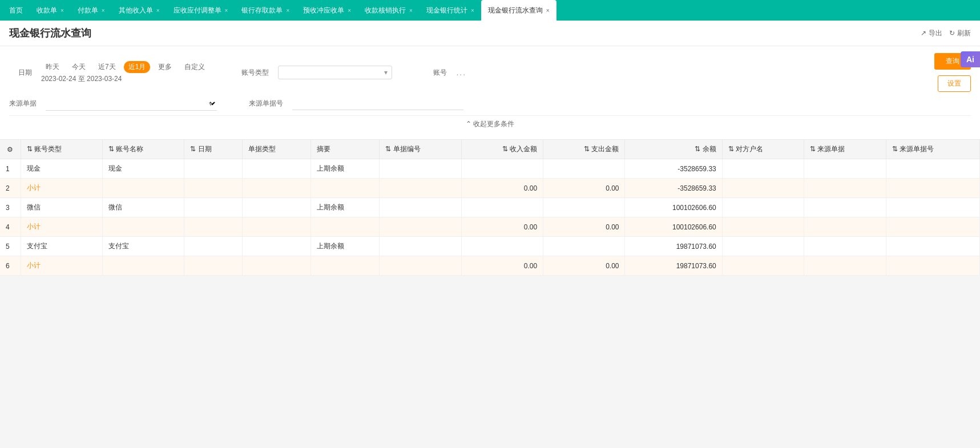  I want to click on nav-tab-8: 现金银行流水查询 ×, so click(519, 10).